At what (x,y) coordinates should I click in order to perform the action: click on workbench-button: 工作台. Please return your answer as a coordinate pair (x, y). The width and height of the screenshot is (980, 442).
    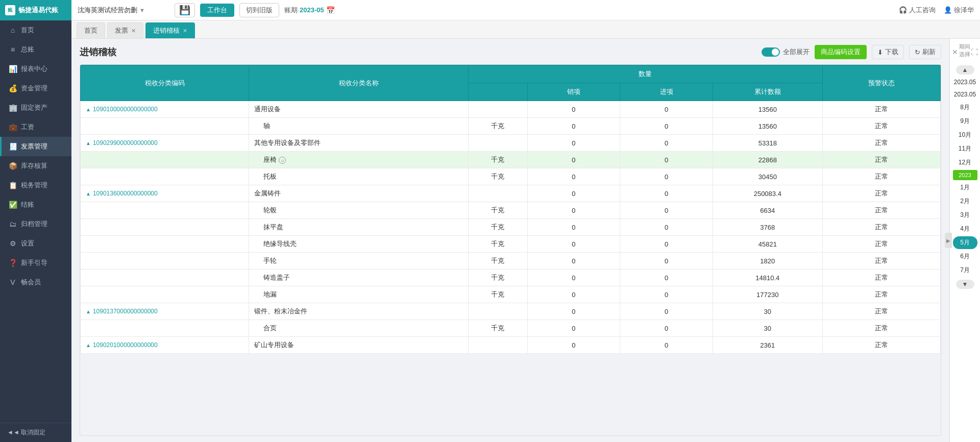
    Looking at the image, I should click on (217, 10).